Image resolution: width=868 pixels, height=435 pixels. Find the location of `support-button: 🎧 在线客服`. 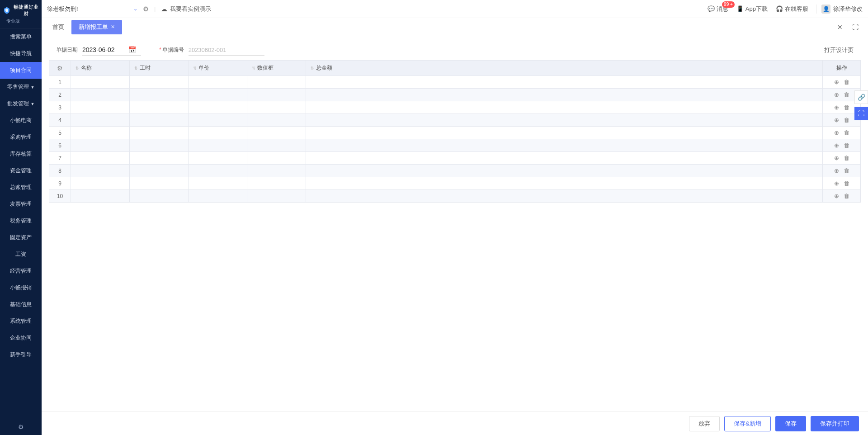

support-button: 🎧 在线客服 is located at coordinates (792, 9).